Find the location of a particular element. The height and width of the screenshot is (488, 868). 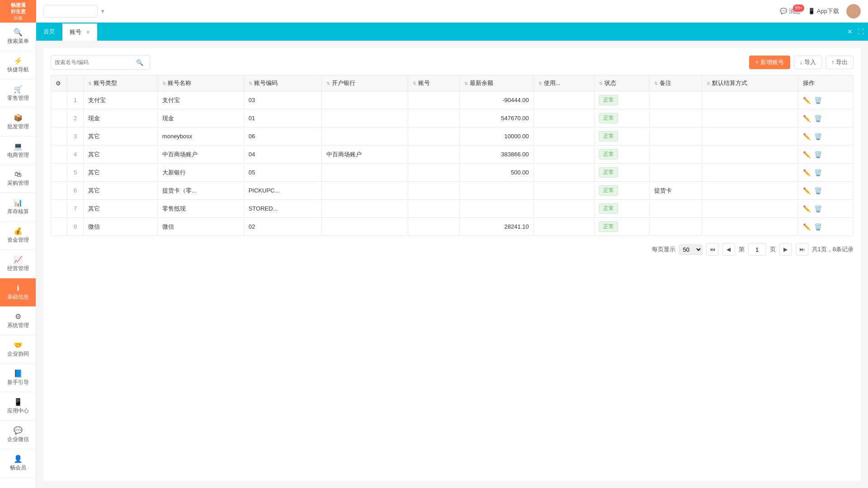

sidebar-icon-enterprise-agreement: 🤝 is located at coordinates (18, 345).